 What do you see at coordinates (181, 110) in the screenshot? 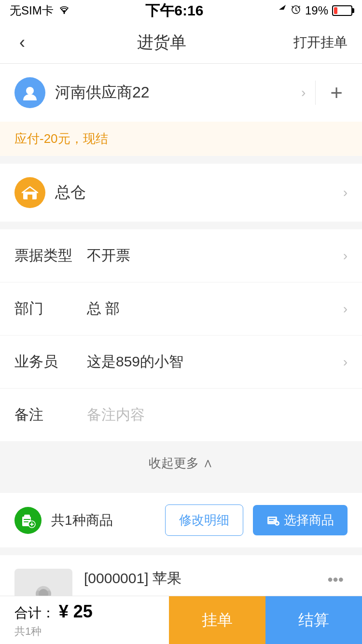
I see `supplier-section: 河南供应商22 › + 应付-20元，现结` at bounding box center [181, 110].